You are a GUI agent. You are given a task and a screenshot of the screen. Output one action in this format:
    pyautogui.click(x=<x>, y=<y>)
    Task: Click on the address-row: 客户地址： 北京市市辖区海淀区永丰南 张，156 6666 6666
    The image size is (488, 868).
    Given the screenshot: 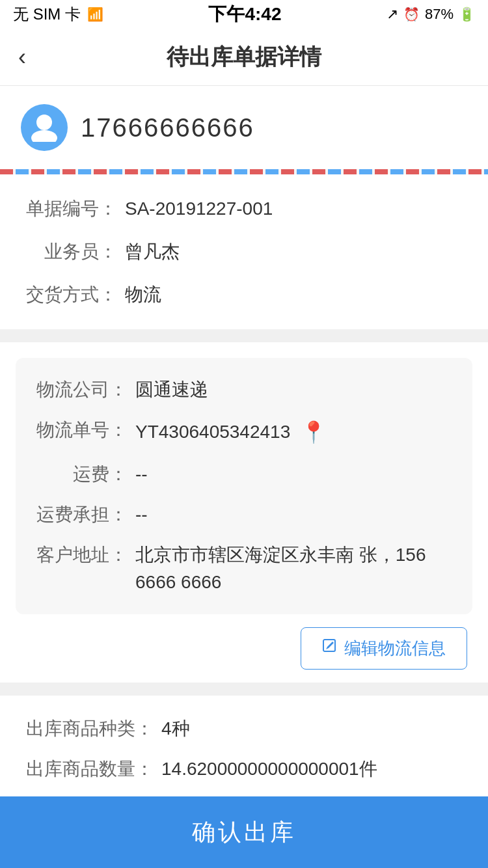 What is the action you would take?
    pyautogui.click(x=244, y=569)
    